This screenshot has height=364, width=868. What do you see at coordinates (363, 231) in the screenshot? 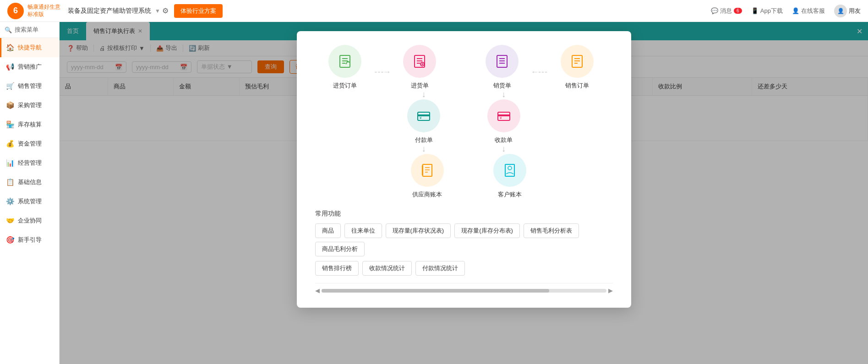
I see `func-btn-contacts: 往来单位` at bounding box center [363, 231].